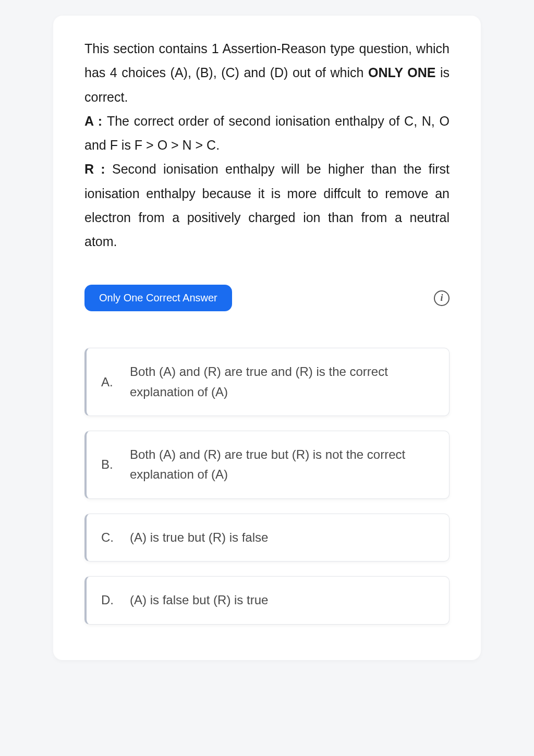 The image size is (534, 756). Describe the element at coordinates (199, 600) in the screenshot. I see `option-text: (A) is false but (R) is true` at that location.